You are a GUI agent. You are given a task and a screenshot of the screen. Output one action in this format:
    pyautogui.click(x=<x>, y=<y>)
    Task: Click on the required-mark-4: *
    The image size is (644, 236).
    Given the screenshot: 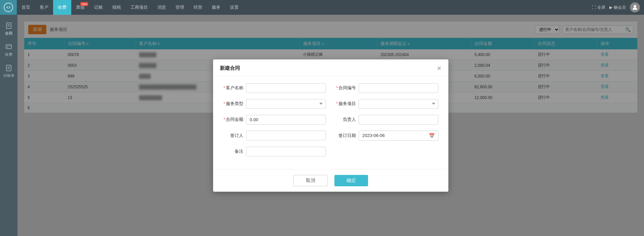 What is the action you would take?
    pyautogui.click(x=337, y=103)
    